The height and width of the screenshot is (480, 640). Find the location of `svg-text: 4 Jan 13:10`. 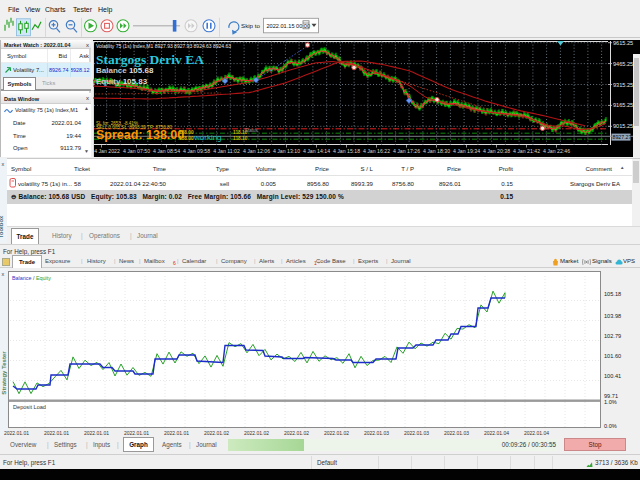

svg-text: 4 Jan 13:10 is located at coordinates (286, 151).